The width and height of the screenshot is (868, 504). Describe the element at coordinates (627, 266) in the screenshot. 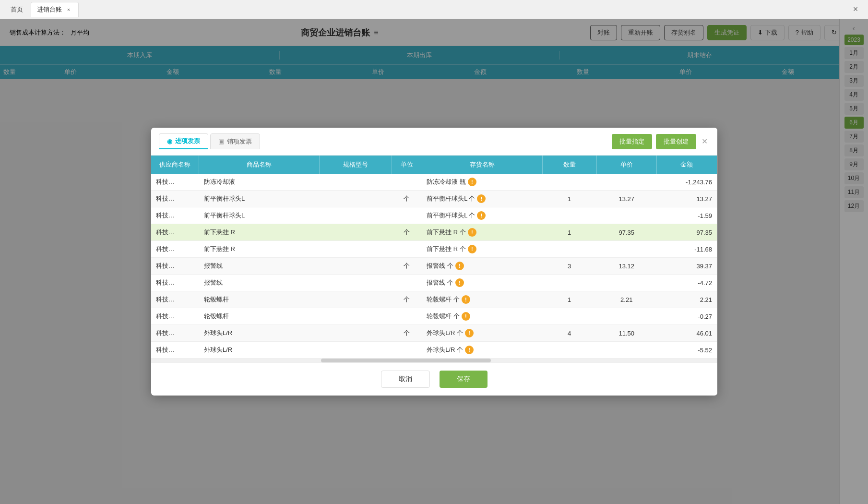

I see `unit-price-cell: 13.12` at that location.